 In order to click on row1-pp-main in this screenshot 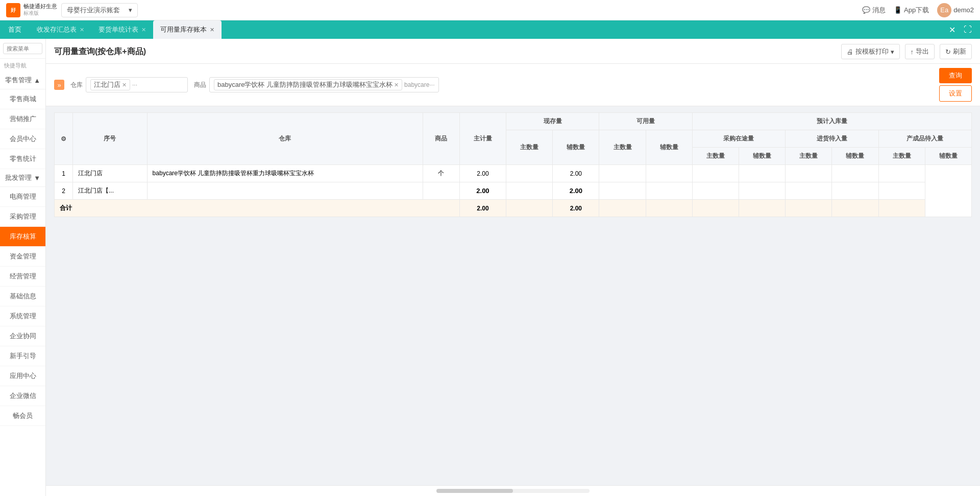, I will do `click(855, 174)`.